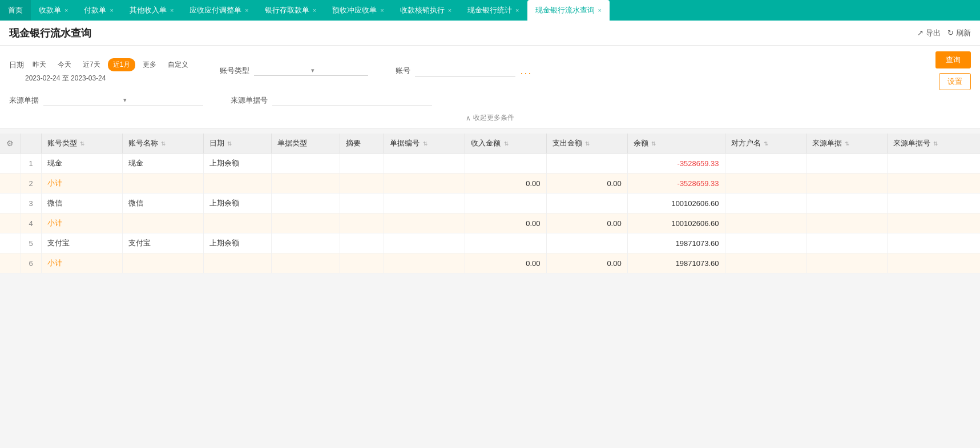 The image size is (980, 448). What do you see at coordinates (934, 144) in the screenshot?
I see `th-source_doc_no: 来源单据号 ⇅` at bounding box center [934, 144].